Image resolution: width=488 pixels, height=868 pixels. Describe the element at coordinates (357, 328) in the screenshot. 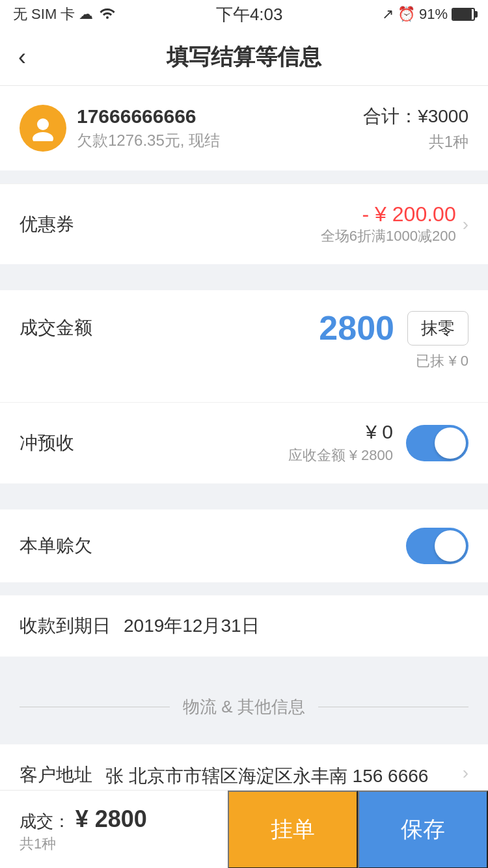

I see `deal-amount: 2800` at that location.